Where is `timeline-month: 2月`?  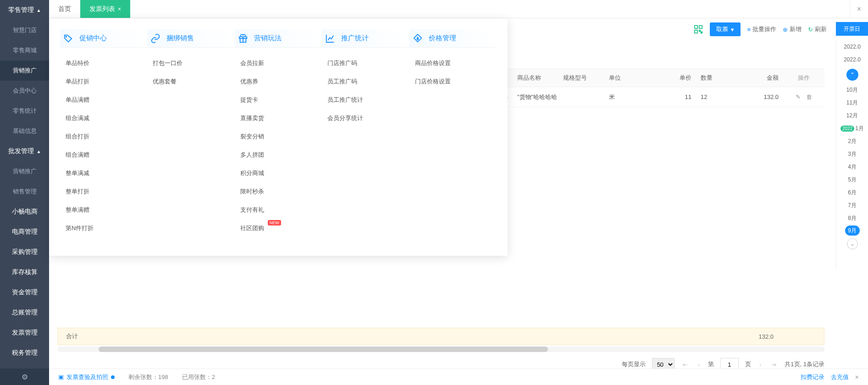 timeline-month: 2月 is located at coordinates (852, 141).